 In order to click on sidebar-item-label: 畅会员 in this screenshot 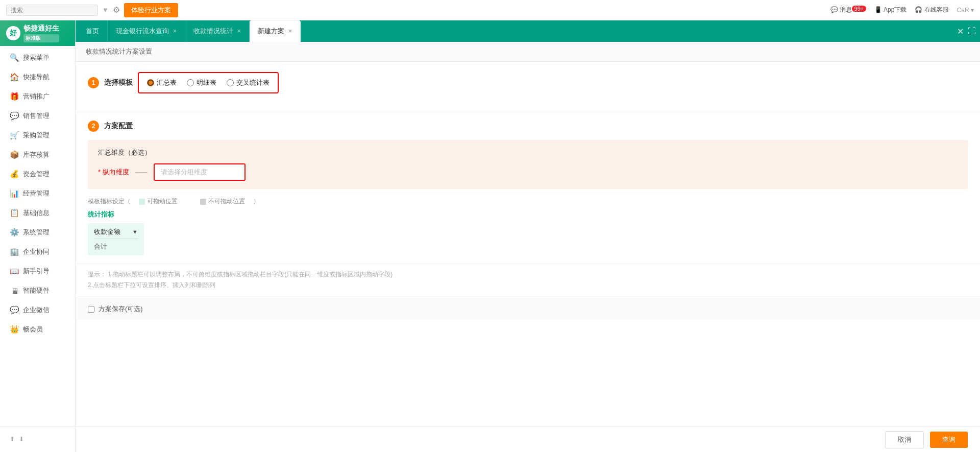, I will do `click(33, 329)`.